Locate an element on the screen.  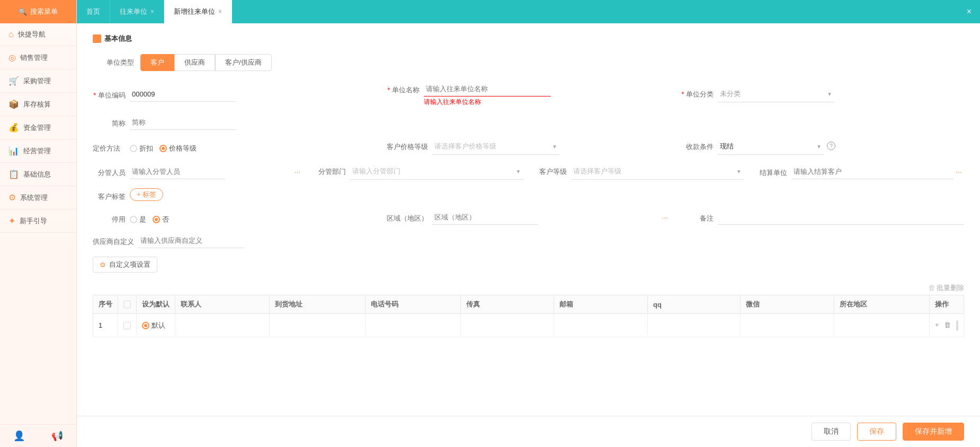
batch-delete-label: 批量删除 is located at coordinates (950, 287).